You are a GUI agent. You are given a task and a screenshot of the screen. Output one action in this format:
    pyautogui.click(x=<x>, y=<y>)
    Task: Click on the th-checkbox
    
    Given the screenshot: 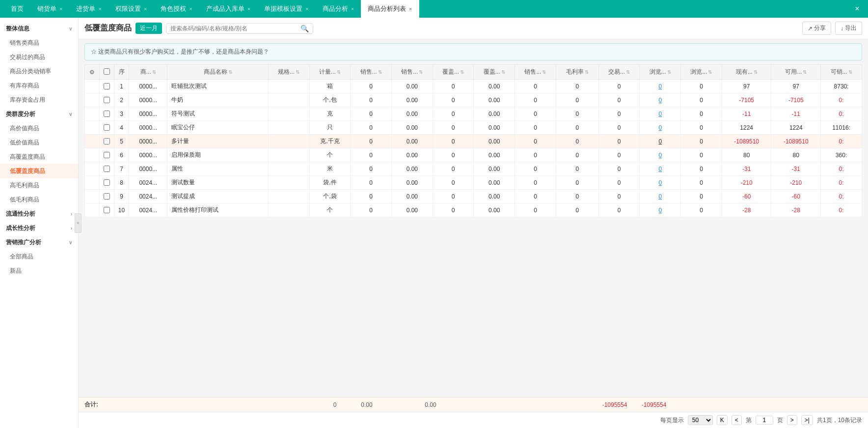 What is the action you would take?
    pyautogui.click(x=107, y=72)
    